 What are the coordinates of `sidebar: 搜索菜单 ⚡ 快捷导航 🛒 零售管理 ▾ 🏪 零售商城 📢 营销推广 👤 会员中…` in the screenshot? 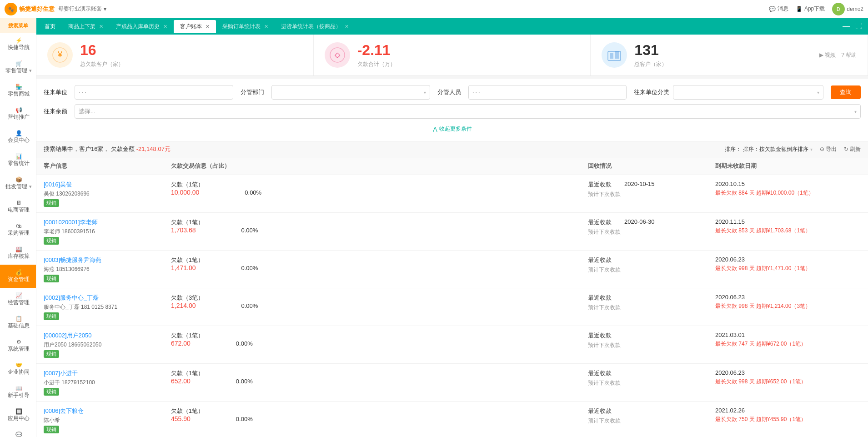 It's located at (18, 227).